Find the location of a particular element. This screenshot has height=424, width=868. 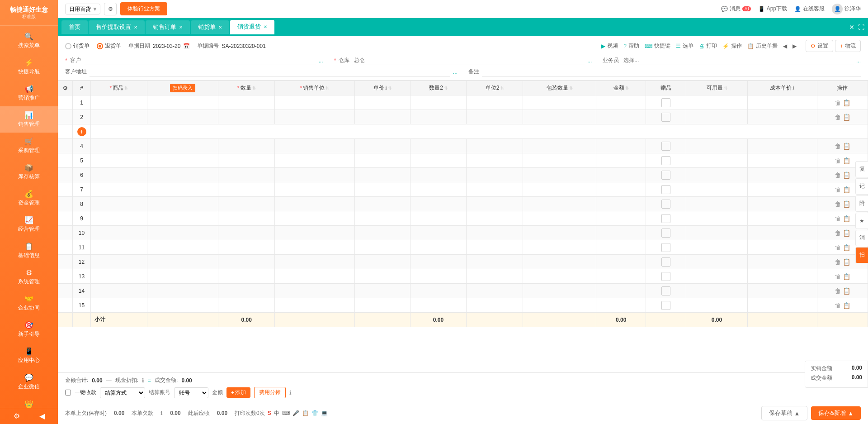

staff-input is located at coordinates (738, 61).